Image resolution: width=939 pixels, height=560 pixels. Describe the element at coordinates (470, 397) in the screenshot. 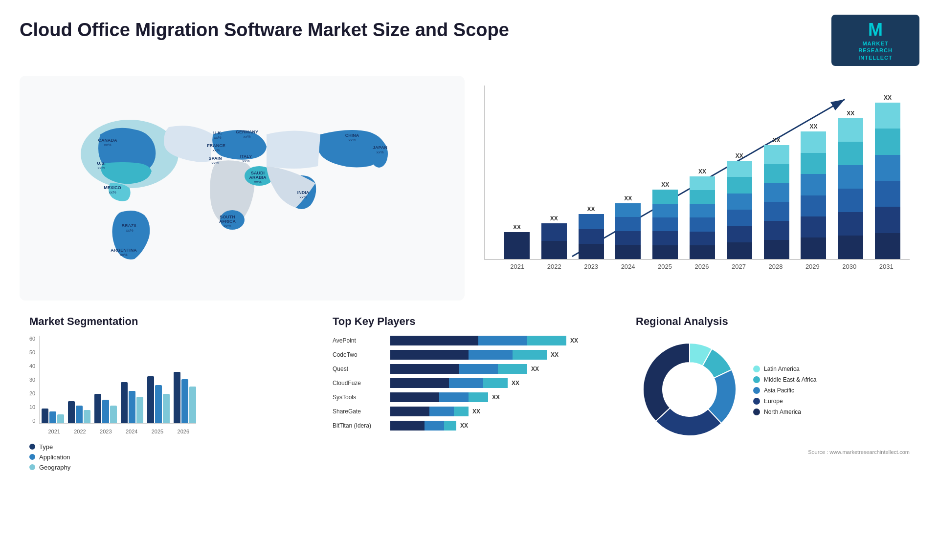

I see `player-row: SysToolsXX` at that location.